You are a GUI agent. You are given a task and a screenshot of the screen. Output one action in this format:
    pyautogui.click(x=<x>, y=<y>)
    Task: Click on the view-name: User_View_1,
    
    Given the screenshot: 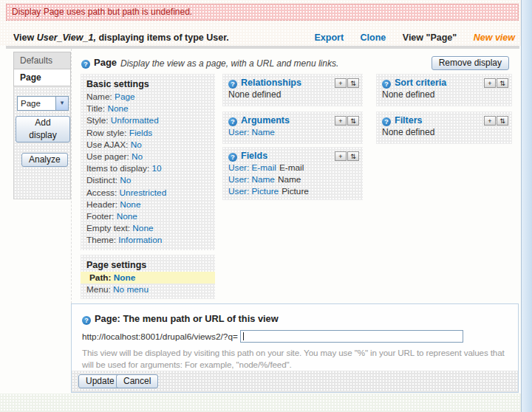 What is the action you would take?
    pyautogui.click(x=66, y=38)
    